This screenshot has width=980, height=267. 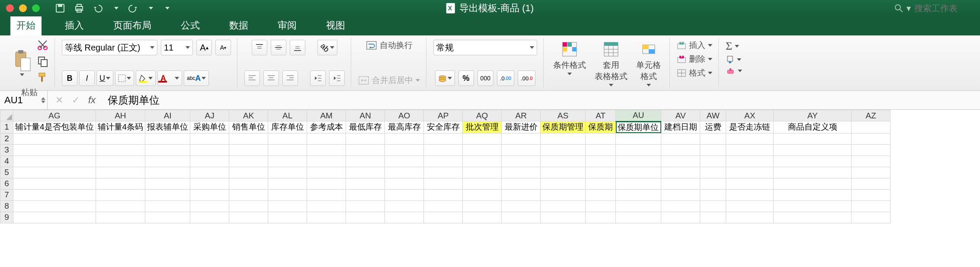 I want to click on tab-4: 数据, so click(x=239, y=25).